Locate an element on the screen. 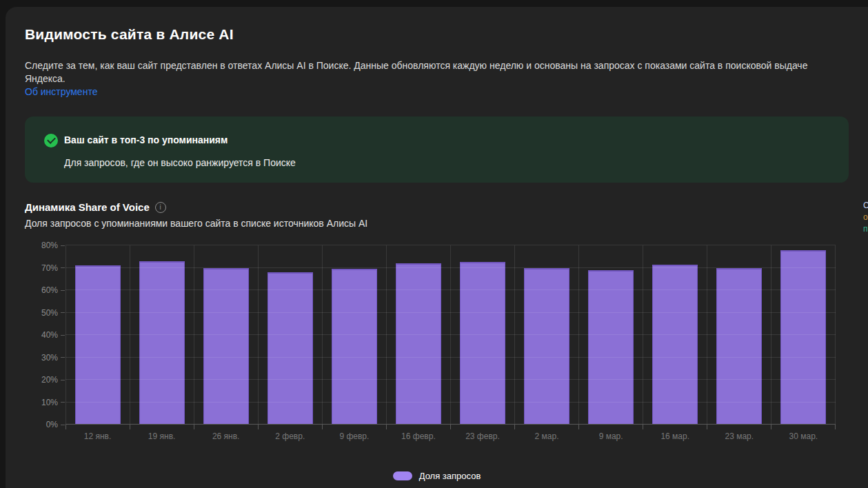  x-axis-label: 9 февр. is located at coordinates (354, 437).